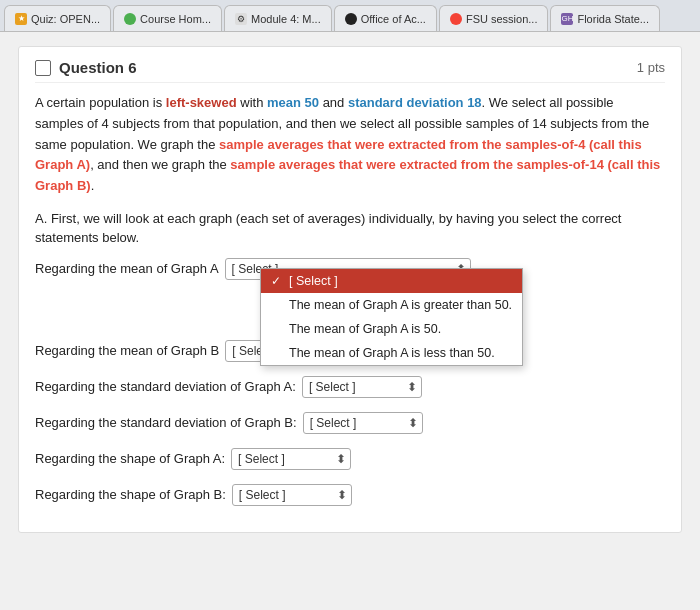 The height and width of the screenshot is (610, 700). I want to click on question-header: Question 6 1 pts, so click(350, 71).